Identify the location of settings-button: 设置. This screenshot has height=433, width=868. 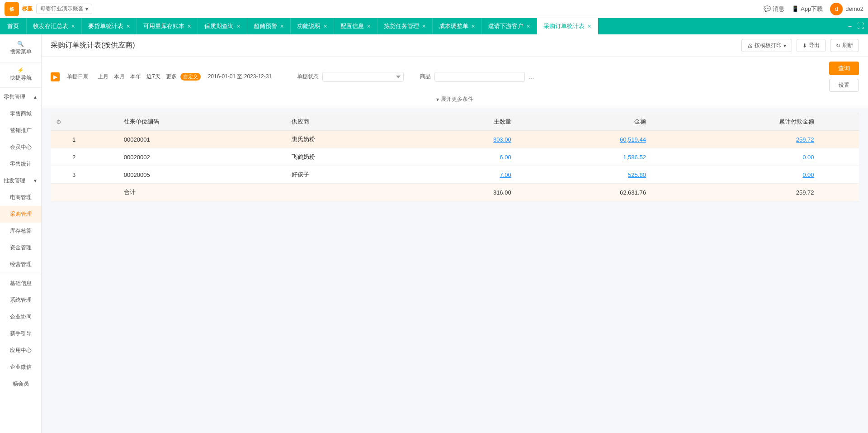
(844, 85).